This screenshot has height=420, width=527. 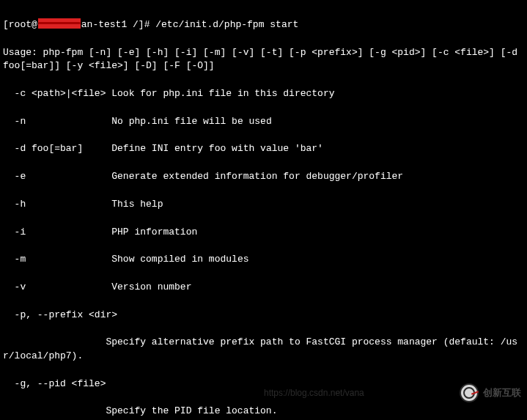 What do you see at coordinates (264, 412) in the screenshot?
I see `opt-pid-desc: Specify the PID file location.` at bounding box center [264, 412].